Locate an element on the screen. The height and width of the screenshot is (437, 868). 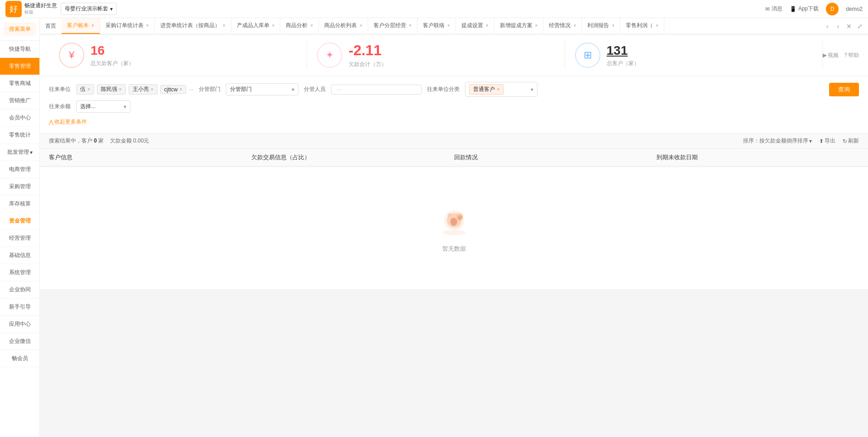
tab-finished-goods: 产成品入库单 × is located at coordinates (256, 26).